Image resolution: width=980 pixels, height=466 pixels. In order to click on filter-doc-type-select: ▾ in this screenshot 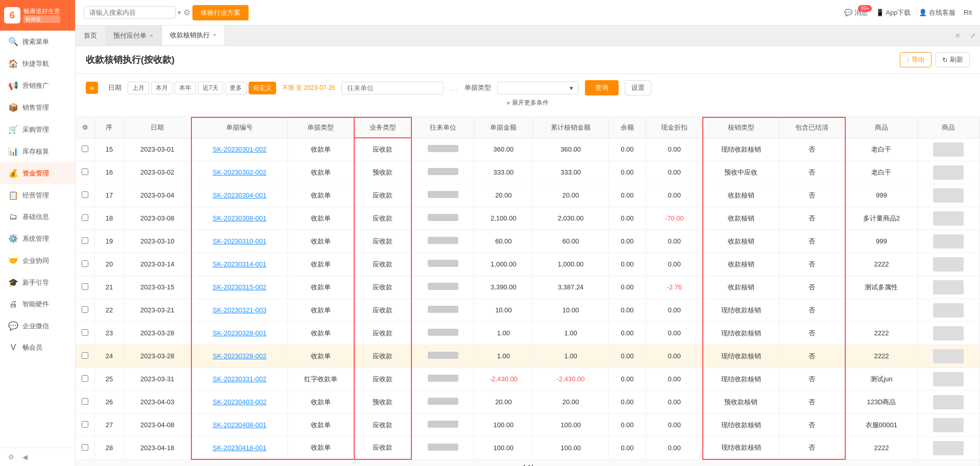, I will do `click(538, 88)`.